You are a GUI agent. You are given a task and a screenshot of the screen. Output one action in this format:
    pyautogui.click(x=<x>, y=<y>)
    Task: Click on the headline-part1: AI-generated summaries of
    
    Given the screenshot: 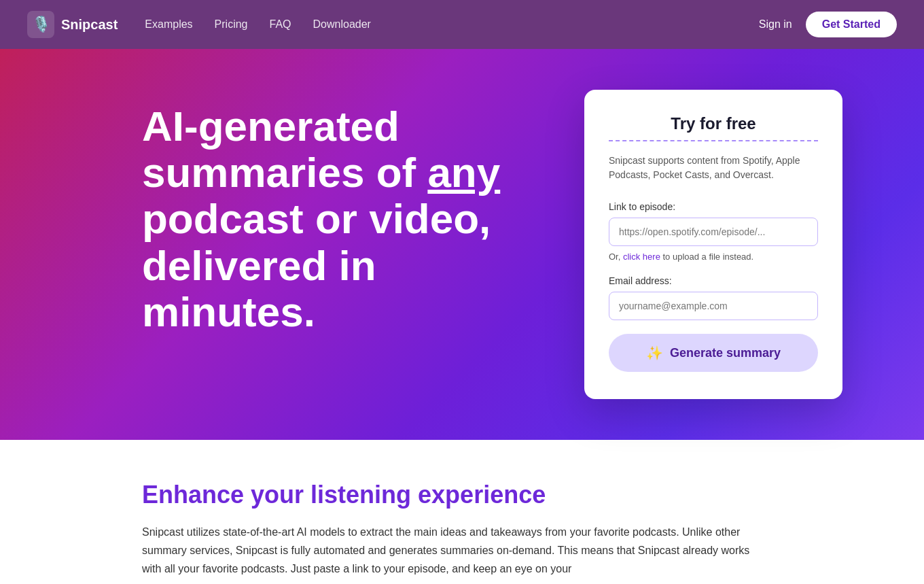 What is the action you would take?
    pyautogui.click(x=285, y=150)
    